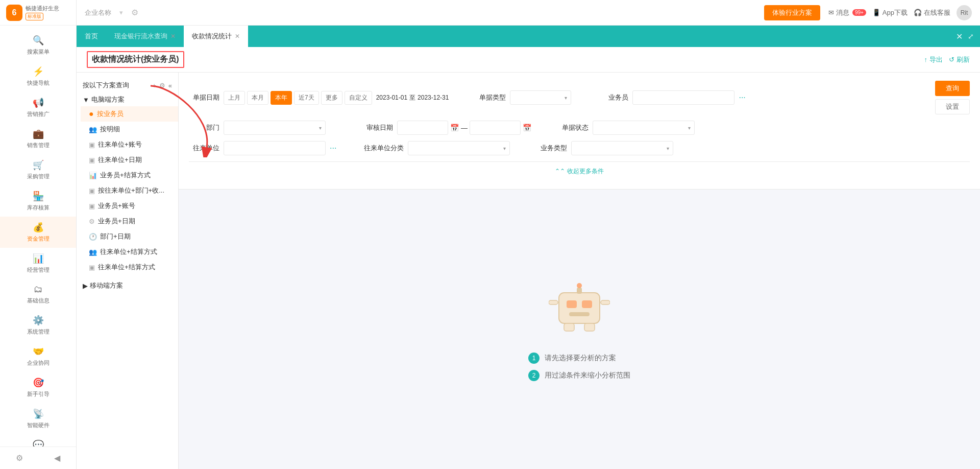 The width and height of the screenshot is (980, 469). I want to click on scheme-item-10-icon: ▣, so click(92, 268).